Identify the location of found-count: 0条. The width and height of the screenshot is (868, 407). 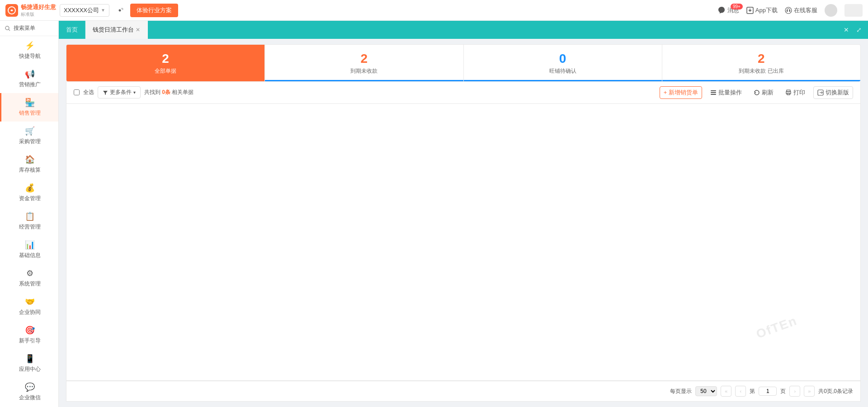
(166, 92).